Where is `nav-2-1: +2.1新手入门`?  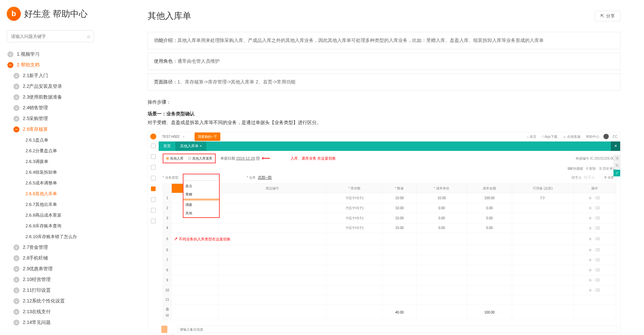 nav-2-1: +2.1新手入门 is located at coordinates (50, 76).